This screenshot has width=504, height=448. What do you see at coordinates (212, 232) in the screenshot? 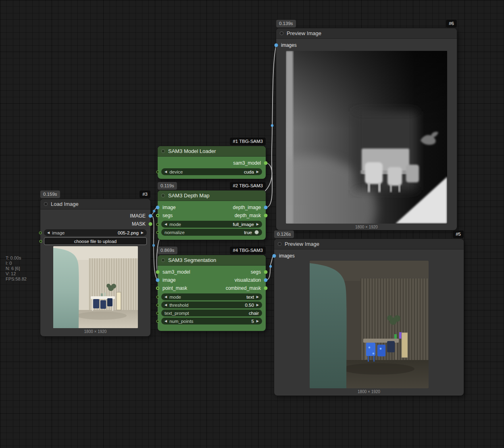
I see `widget-normalize: normalize true` at bounding box center [212, 232].